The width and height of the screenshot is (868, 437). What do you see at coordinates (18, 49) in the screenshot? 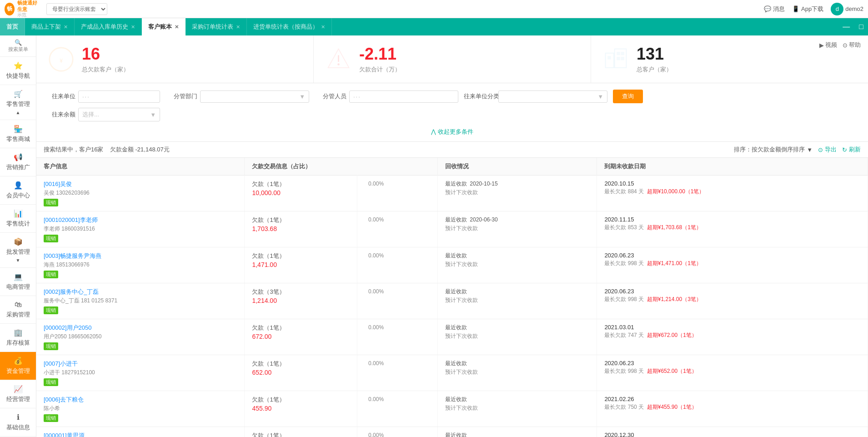
I see `sidebar-search-label: 搜索菜单` at bounding box center [18, 49].